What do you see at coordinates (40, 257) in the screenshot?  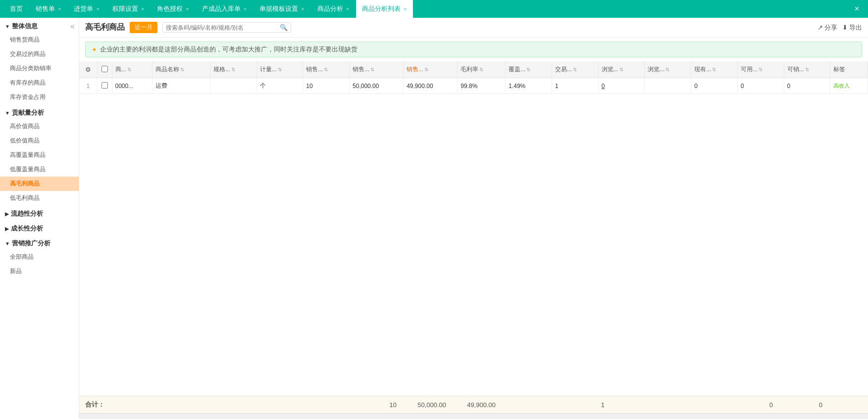 I see `sidebar-item-all-goods: 全部商品` at bounding box center [40, 257].